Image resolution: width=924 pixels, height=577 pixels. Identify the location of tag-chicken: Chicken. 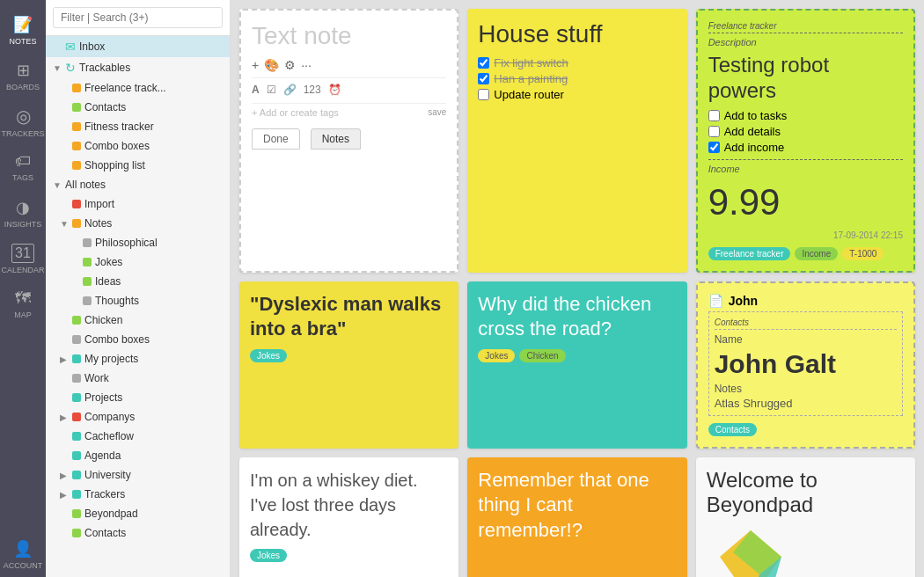
(542, 355).